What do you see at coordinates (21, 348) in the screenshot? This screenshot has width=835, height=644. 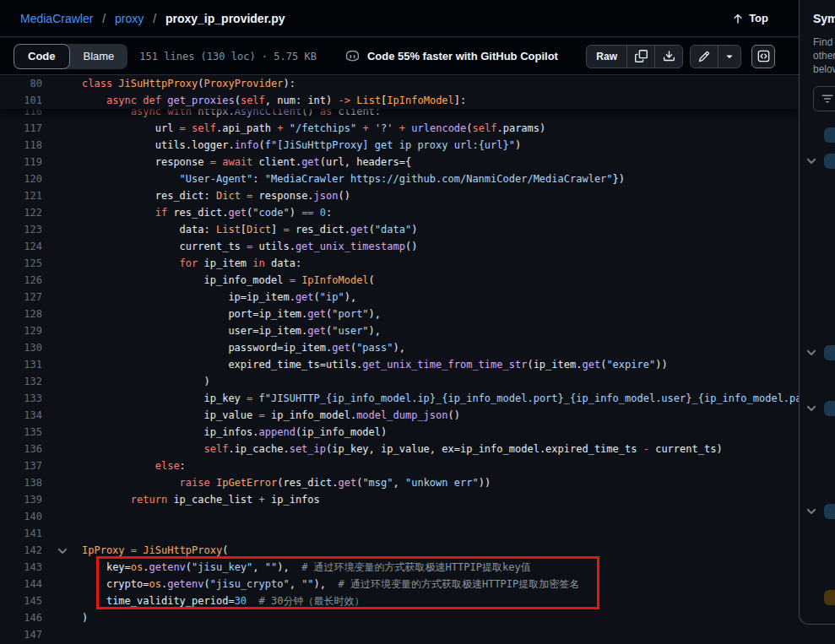 I see `line-number: 130` at bounding box center [21, 348].